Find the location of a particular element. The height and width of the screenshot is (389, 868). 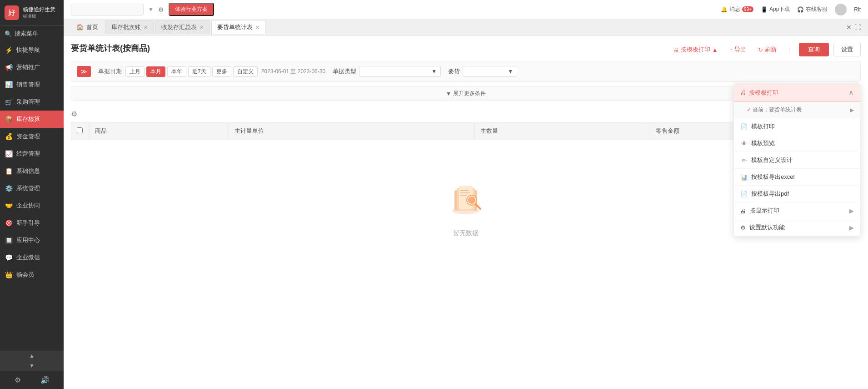

query-btn: 查询 is located at coordinates (814, 50).